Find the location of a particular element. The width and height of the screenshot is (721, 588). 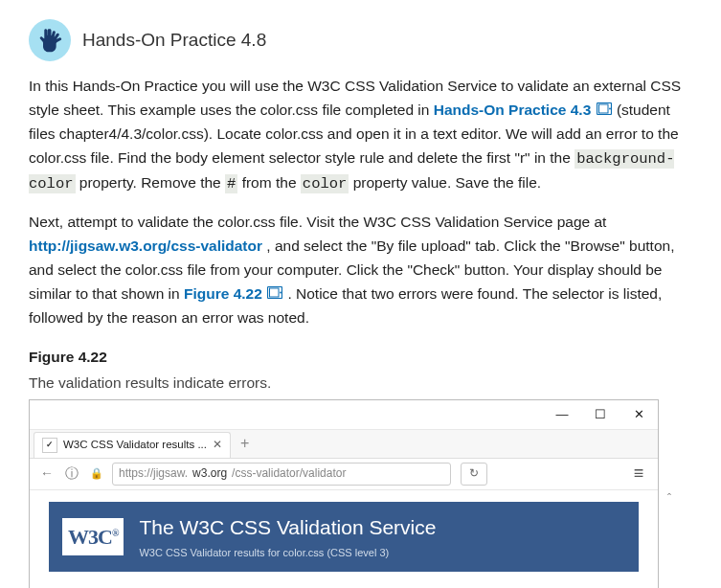

figure-label: Figure 4.22 is located at coordinates (360, 358).